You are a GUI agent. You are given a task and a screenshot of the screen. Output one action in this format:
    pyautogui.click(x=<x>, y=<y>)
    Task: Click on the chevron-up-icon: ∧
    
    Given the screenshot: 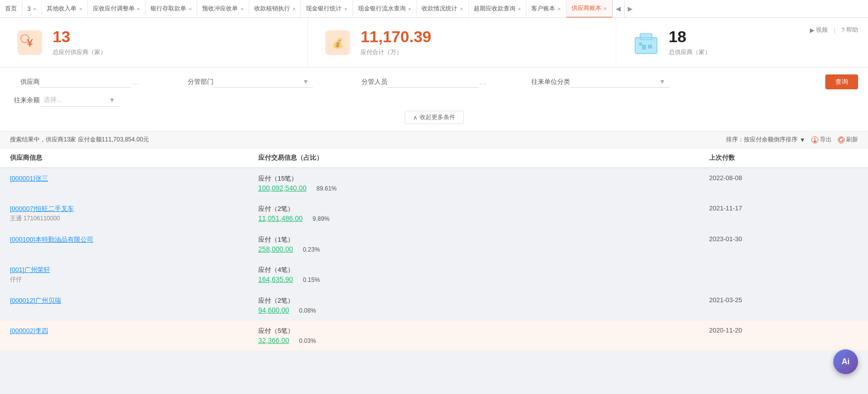 What is the action you would take?
    pyautogui.click(x=415, y=118)
    